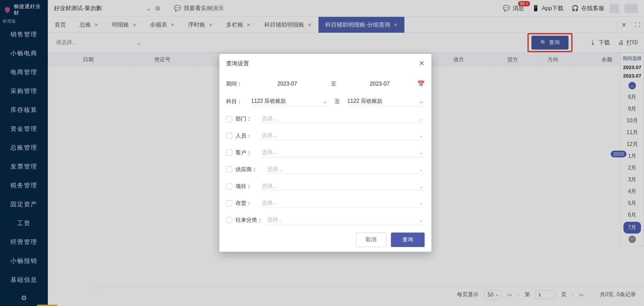 The width and height of the screenshot is (644, 306). I want to click on modal-footer: 取消 查询, so click(326, 240).